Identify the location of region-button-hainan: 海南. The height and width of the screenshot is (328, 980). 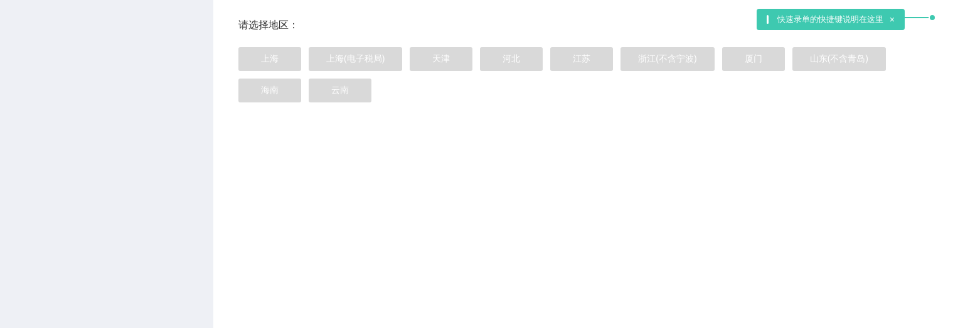
(270, 90).